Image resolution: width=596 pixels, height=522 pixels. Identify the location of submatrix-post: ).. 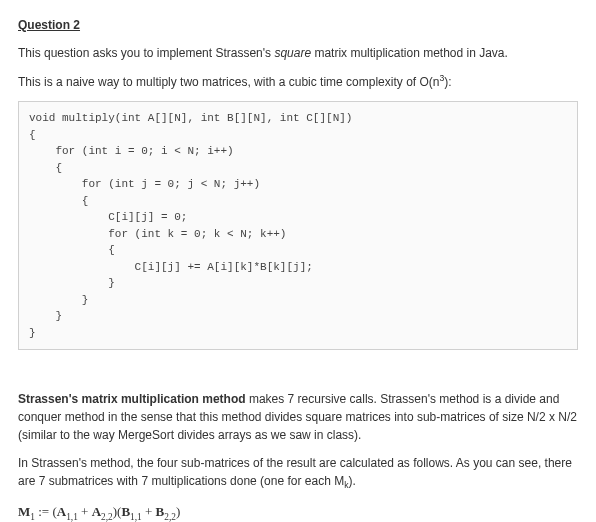
(352, 481).